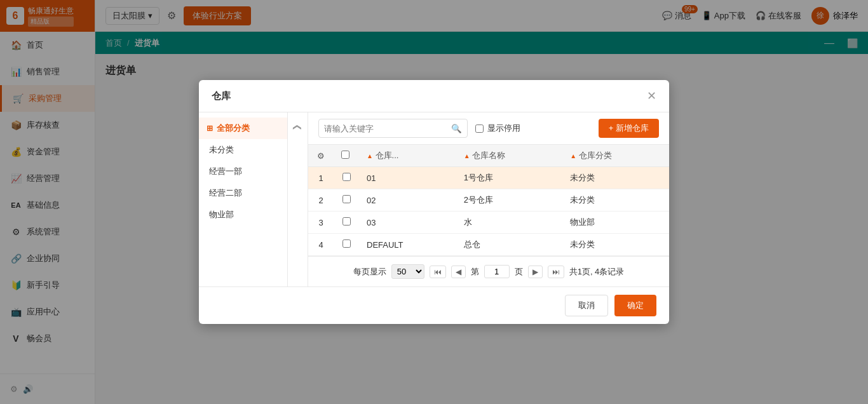 The width and height of the screenshot is (868, 404). Describe the element at coordinates (635, 306) in the screenshot. I see `confirm-btn: 确定` at that location.